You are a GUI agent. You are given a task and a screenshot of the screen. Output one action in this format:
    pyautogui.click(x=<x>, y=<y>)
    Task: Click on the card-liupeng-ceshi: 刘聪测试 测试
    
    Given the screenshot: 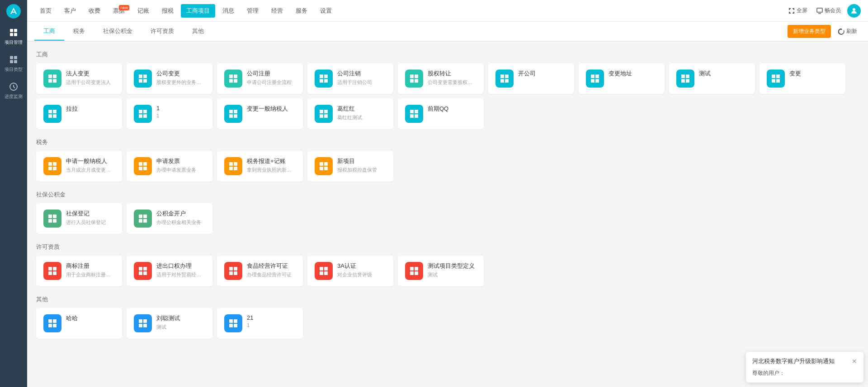 What is the action you would take?
    pyautogui.click(x=170, y=323)
    